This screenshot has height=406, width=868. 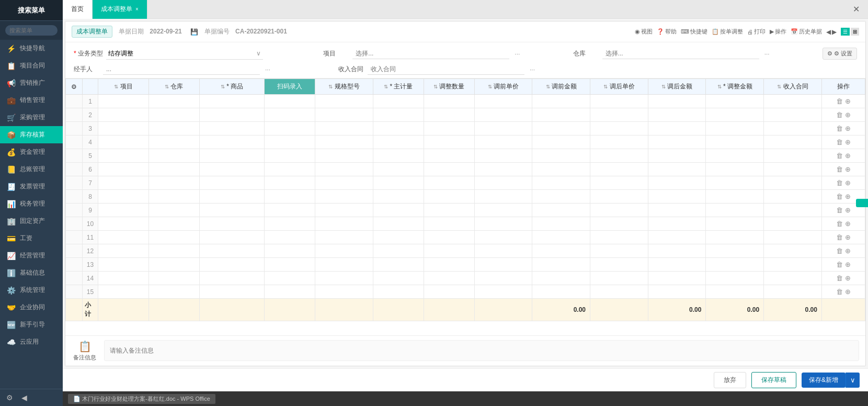 I want to click on action-print: 🖨 打印, so click(x=756, y=31).